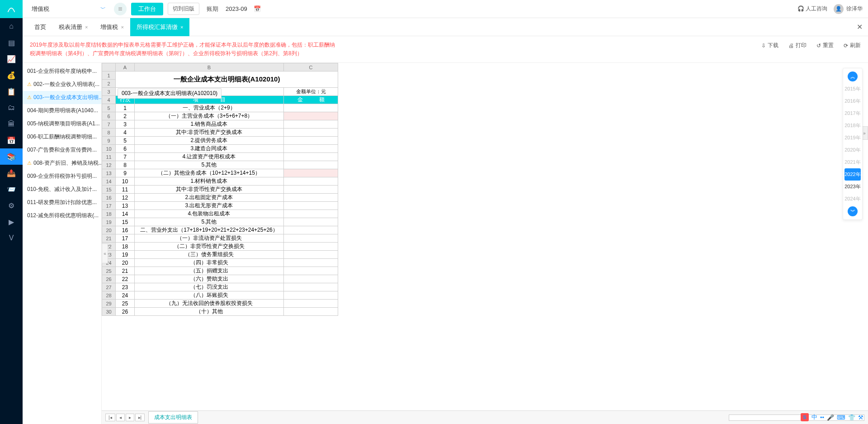 The height and width of the screenshot is (424, 868). Describe the element at coordinates (853, 126) in the screenshot. I see `year-option: 2018年` at that location.